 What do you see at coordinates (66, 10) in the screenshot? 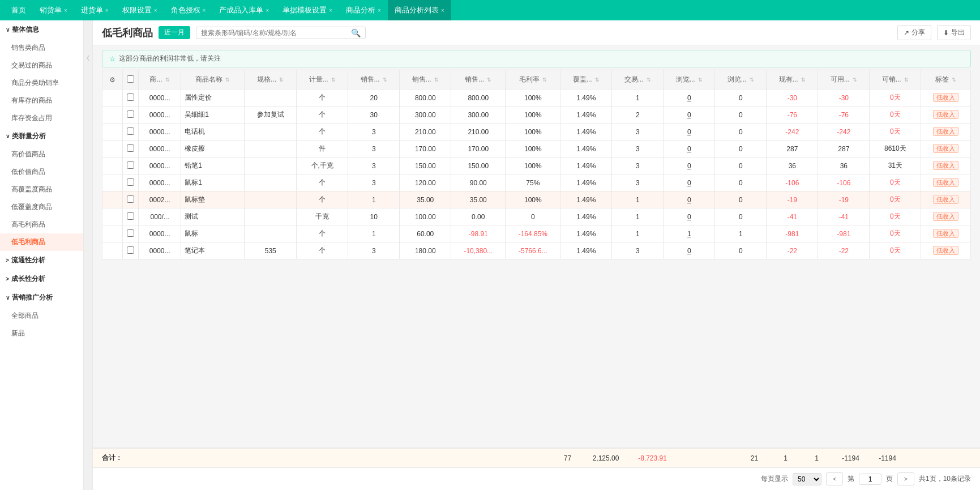
I see `nav-sales-close: ×` at bounding box center [66, 10].